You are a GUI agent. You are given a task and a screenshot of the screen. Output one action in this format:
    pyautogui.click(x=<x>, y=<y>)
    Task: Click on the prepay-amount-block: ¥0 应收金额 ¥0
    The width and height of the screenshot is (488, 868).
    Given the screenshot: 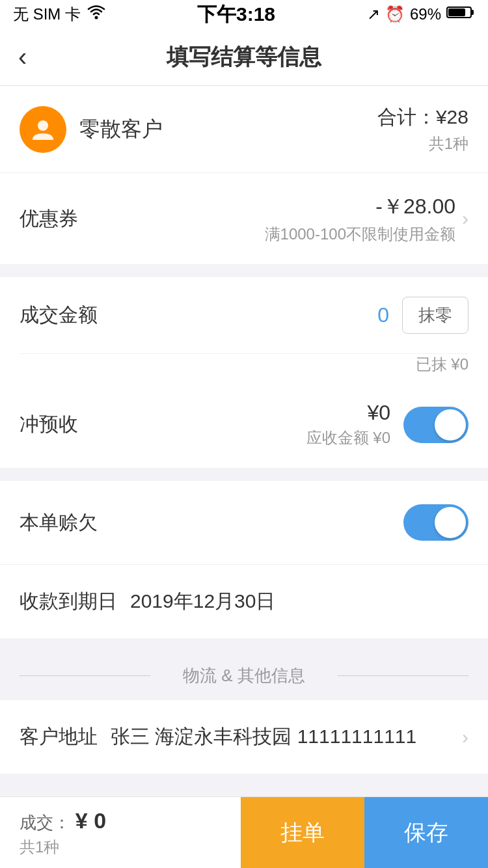 What is the action you would take?
    pyautogui.click(x=349, y=424)
    